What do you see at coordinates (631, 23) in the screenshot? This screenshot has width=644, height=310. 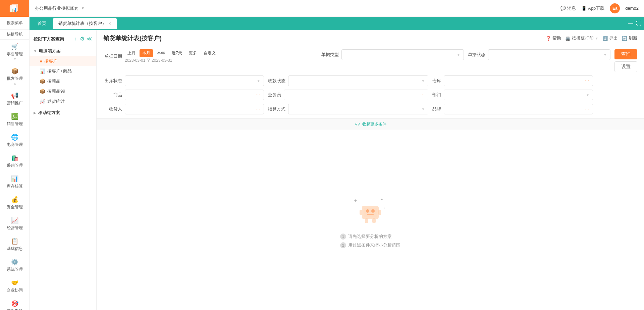 I see `tab-minimize-icon: —` at bounding box center [631, 23].